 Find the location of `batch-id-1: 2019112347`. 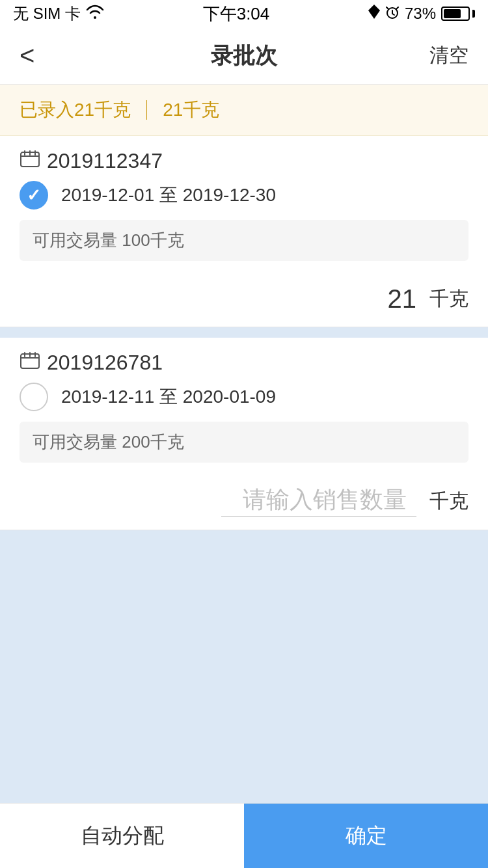

batch-id-1: 2019112347 is located at coordinates (105, 161).